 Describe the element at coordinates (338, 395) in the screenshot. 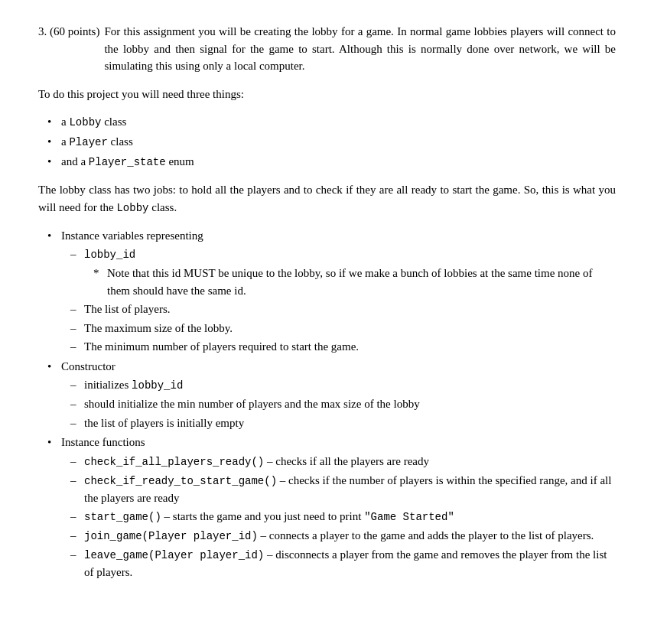

I see `constructor-item: Constructor initializes lobby_id should …` at that location.